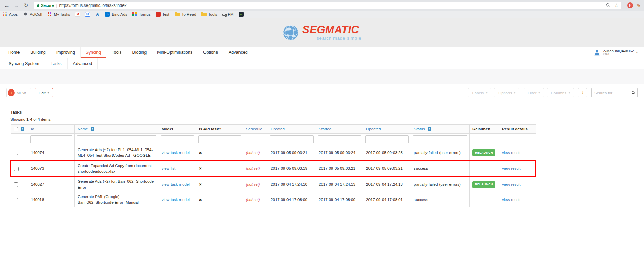  I want to click on col-header-status: Status, so click(419, 129).